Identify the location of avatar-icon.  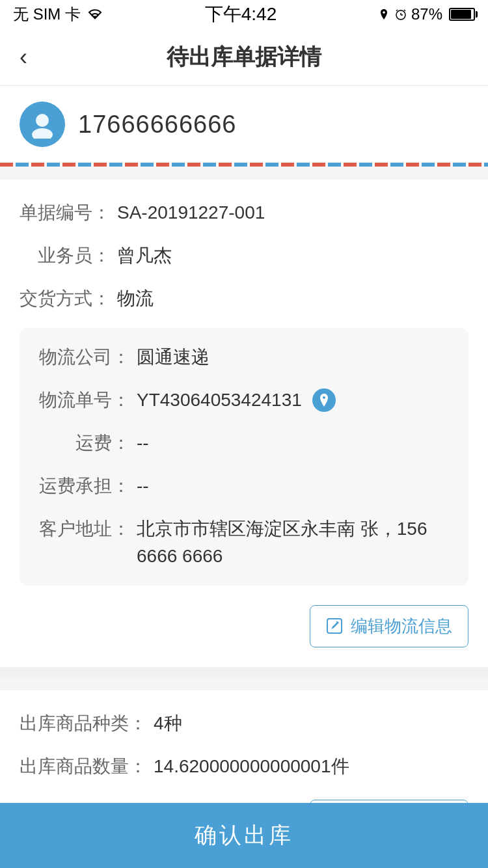
(42, 124).